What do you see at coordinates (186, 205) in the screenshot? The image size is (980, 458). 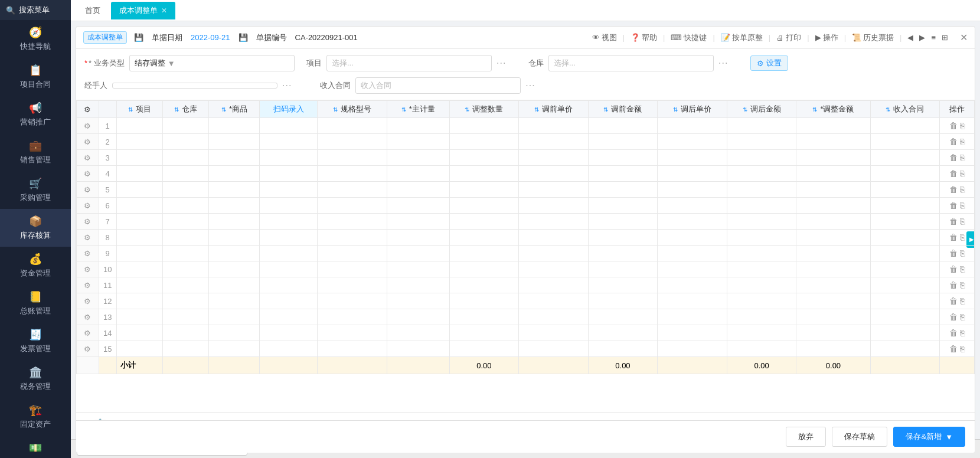 I see `cell-row6-warehouse` at bounding box center [186, 205].